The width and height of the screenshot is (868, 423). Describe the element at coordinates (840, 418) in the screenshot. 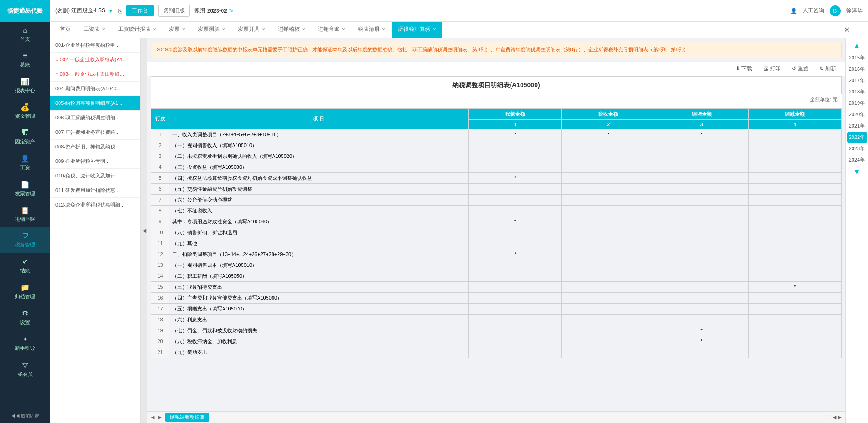

I see `sheet-scroll-right: ▶` at that location.